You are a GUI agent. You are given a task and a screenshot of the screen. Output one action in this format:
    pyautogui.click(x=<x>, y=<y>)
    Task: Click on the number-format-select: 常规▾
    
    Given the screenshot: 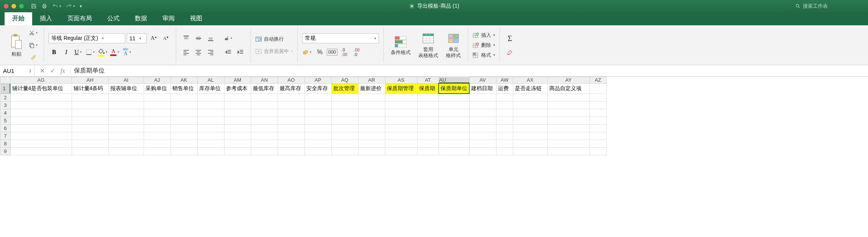 What is the action you would take?
    pyautogui.click(x=341, y=38)
    